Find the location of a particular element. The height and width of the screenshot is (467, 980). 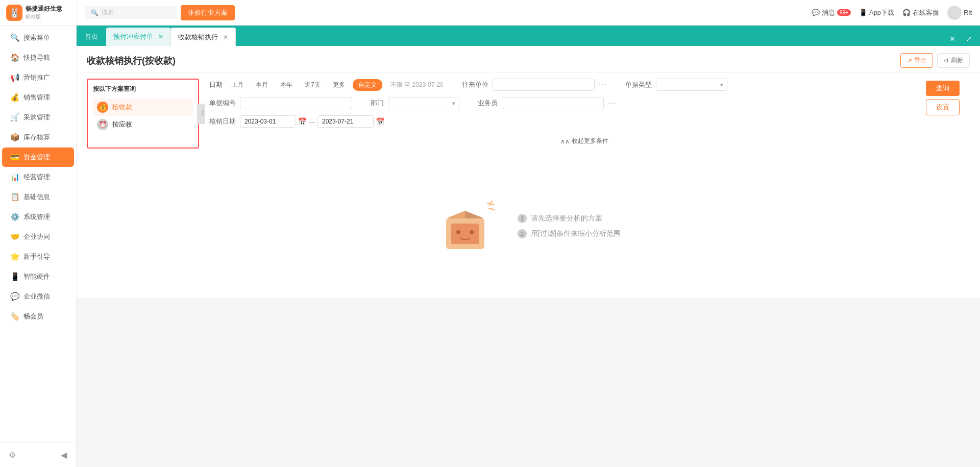

sidebar-item-search: 🔍 搜索菜单 is located at coordinates (38, 38).